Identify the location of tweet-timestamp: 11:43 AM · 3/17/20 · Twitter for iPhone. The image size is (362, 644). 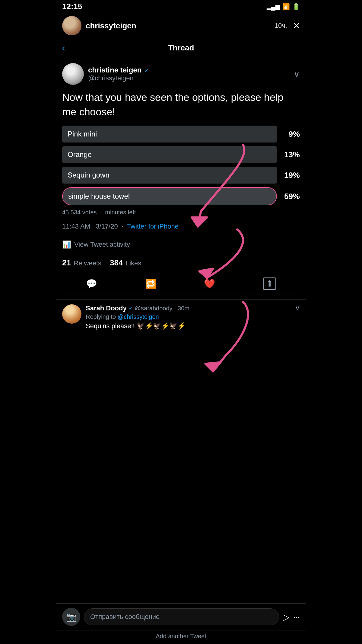
(181, 226).